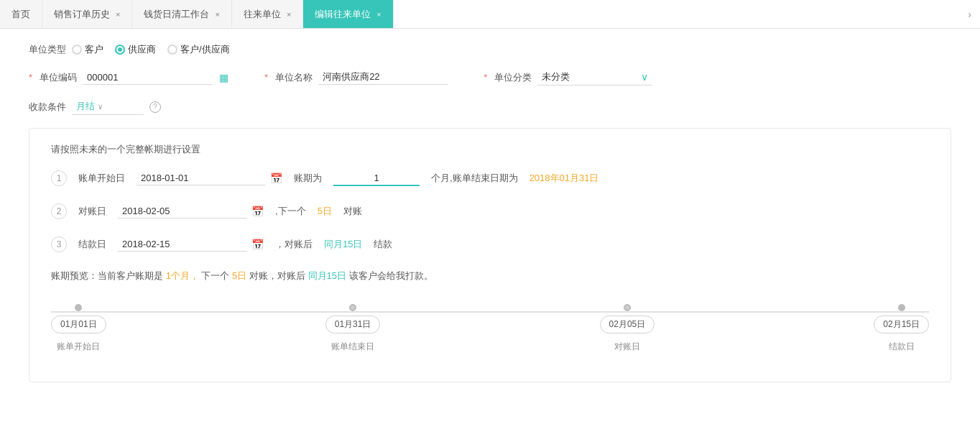 This screenshot has height=437, width=980. Describe the element at coordinates (294, 78) in the screenshot. I see `unit-name-label: 单位名称` at that location.